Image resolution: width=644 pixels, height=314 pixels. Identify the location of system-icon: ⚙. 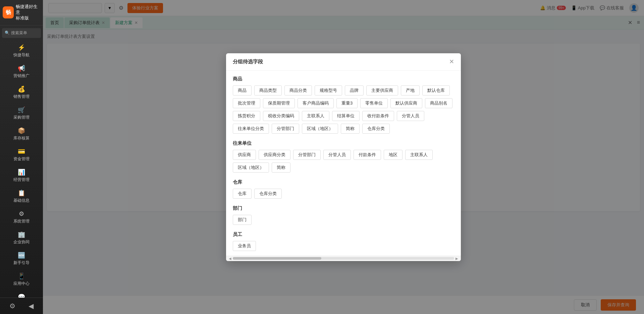
(21, 214).